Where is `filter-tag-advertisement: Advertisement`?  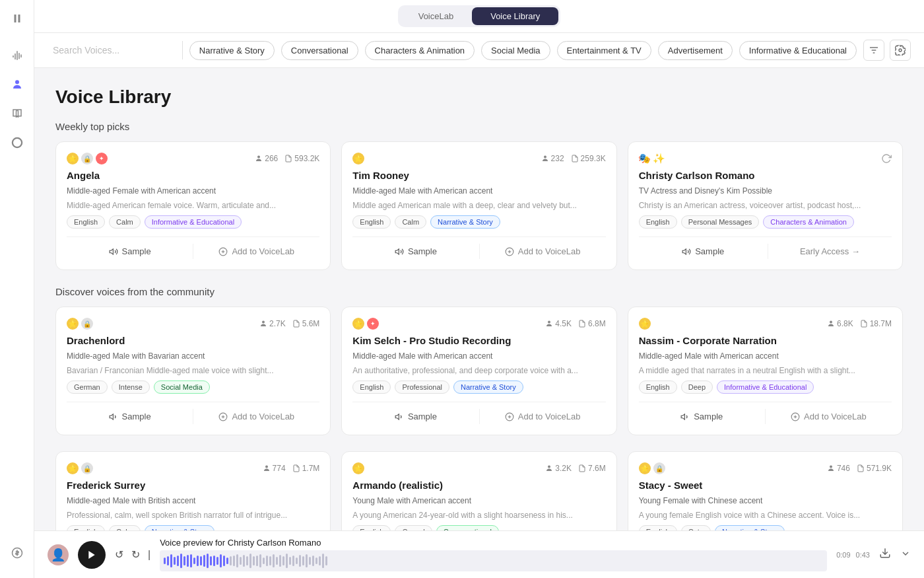
filter-tag-advertisement: Advertisement is located at coordinates (696, 50).